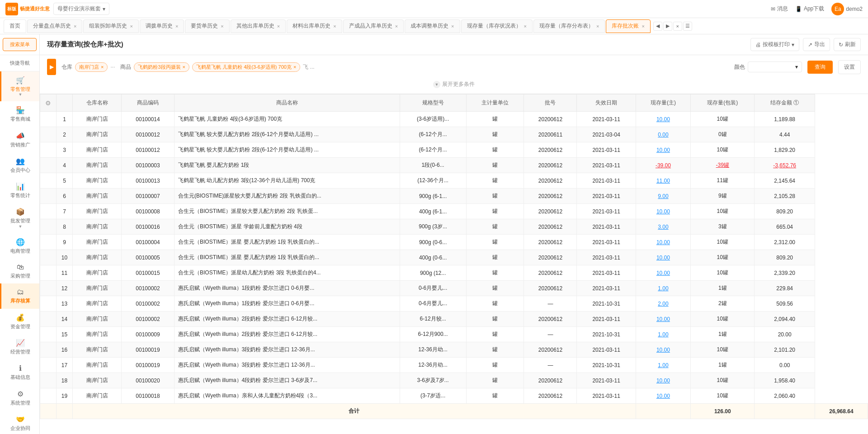 Image resolution: width=868 pixels, height=434 pixels. What do you see at coordinates (20, 271) in the screenshot?
I see `sidebar-item-purchase: 🛍 采购管理` at bounding box center [20, 271].